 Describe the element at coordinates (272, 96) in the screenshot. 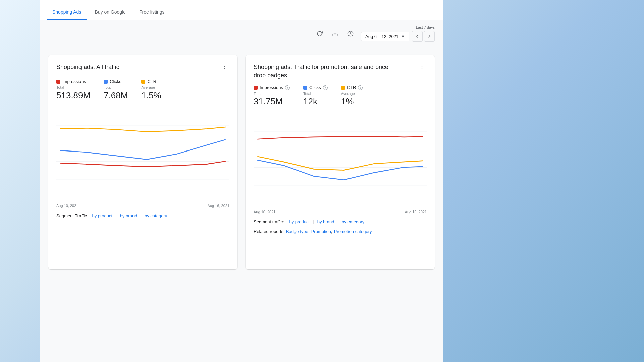

I see `metric-impressions-2: Impressions ? Total 31.75M` at that location.